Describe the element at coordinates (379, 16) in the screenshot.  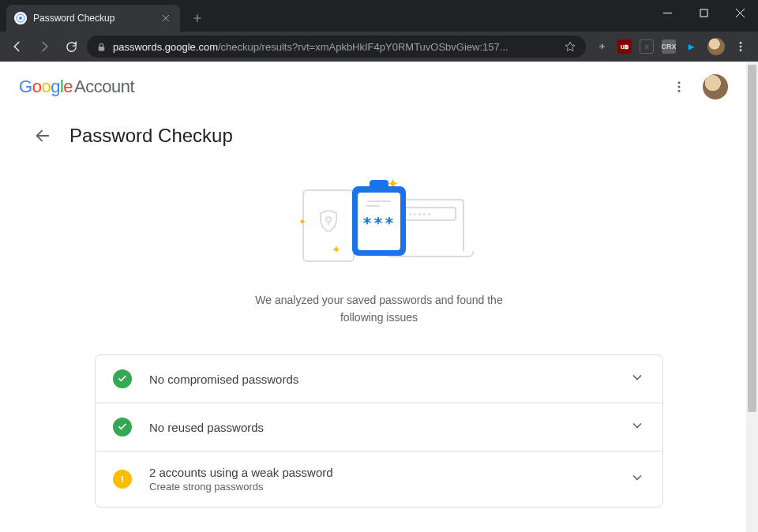
I see `window-titlebar: Password Checkup` at that location.